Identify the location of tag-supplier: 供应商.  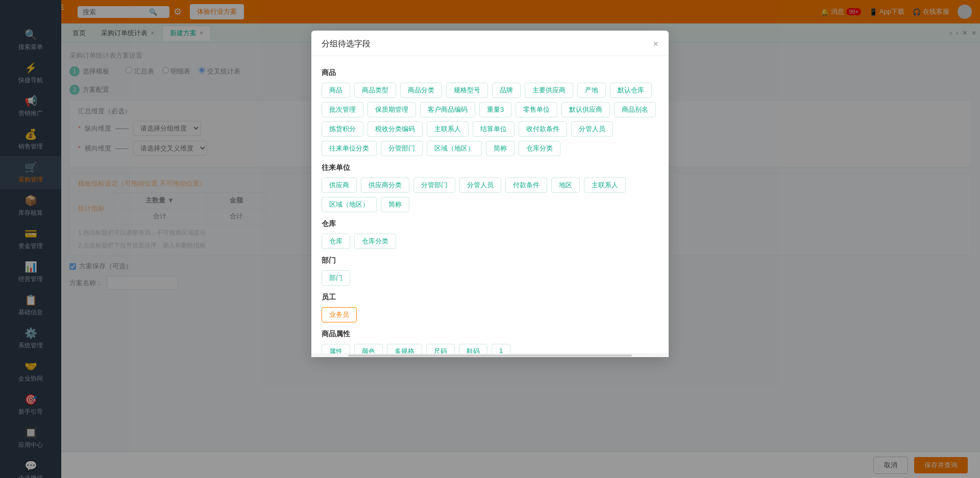
(339, 185).